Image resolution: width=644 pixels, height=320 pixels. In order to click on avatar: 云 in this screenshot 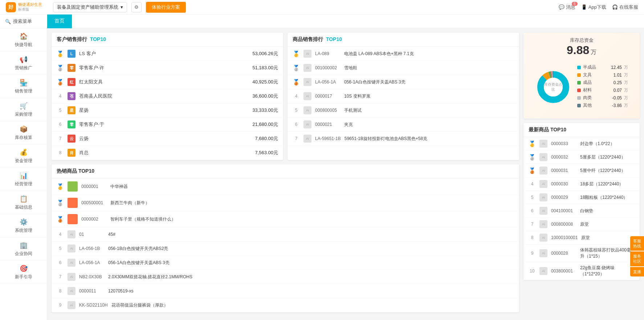, I will do `click(72, 139)`.